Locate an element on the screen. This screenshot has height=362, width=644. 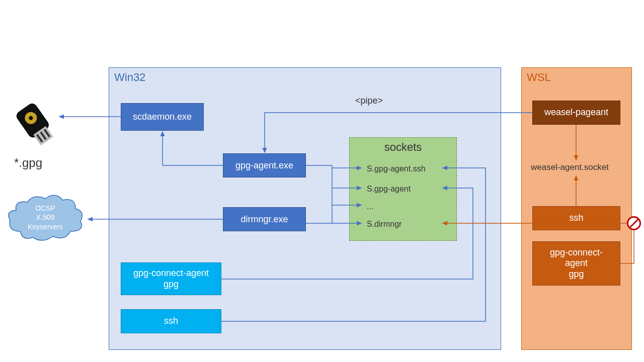
yubikey-icon is located at coordinates (35, 125).